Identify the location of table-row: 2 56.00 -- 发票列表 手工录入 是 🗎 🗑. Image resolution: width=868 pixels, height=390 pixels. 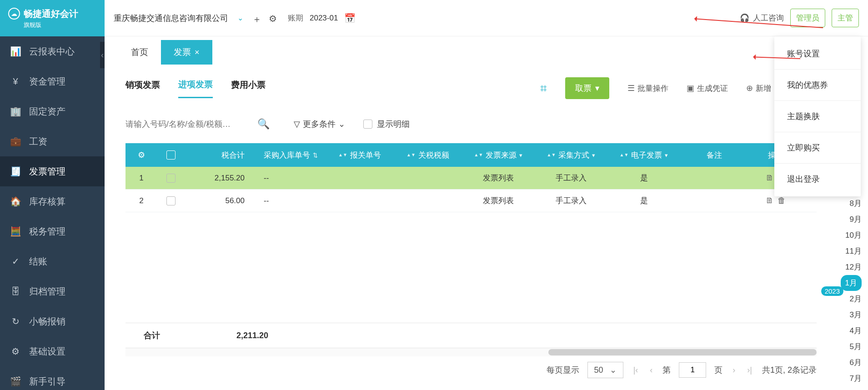
(471, 201).